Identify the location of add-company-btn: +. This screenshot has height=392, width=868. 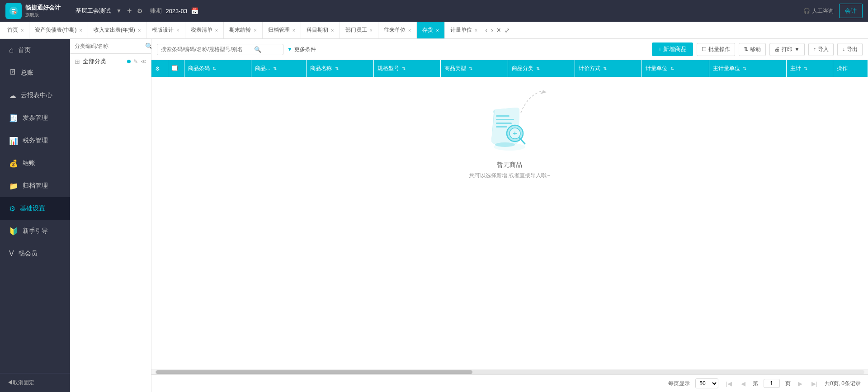
(129, 11).